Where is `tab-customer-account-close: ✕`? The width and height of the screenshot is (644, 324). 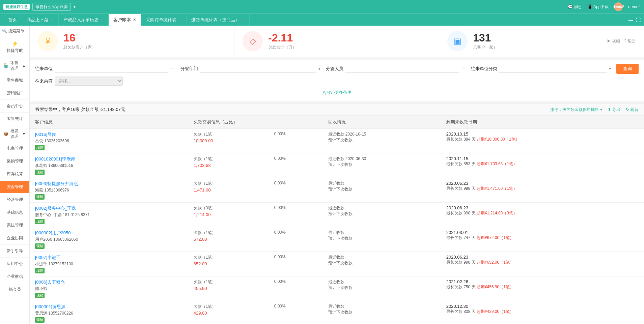 tab-customer-account-close: ✕ is located at coordinates (134, 20).